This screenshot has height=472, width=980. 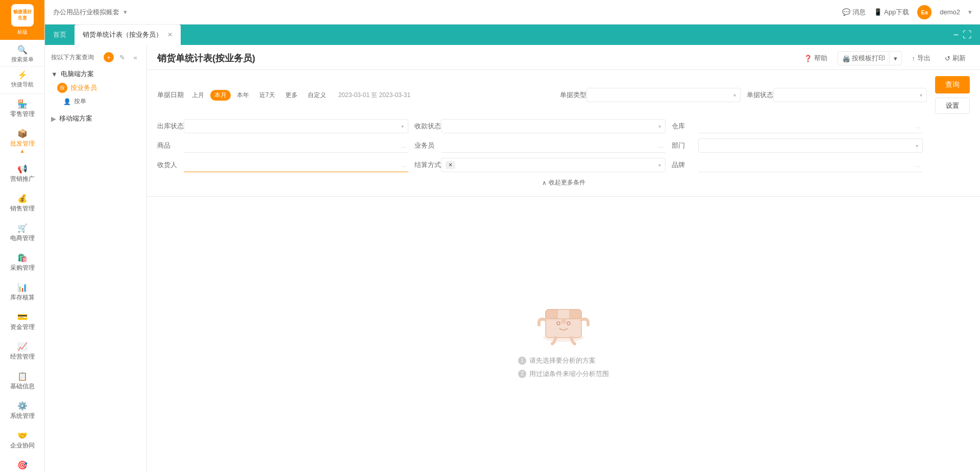 I want to click on refresh-button: ↺ 刷新, so click(x=955, y=58).